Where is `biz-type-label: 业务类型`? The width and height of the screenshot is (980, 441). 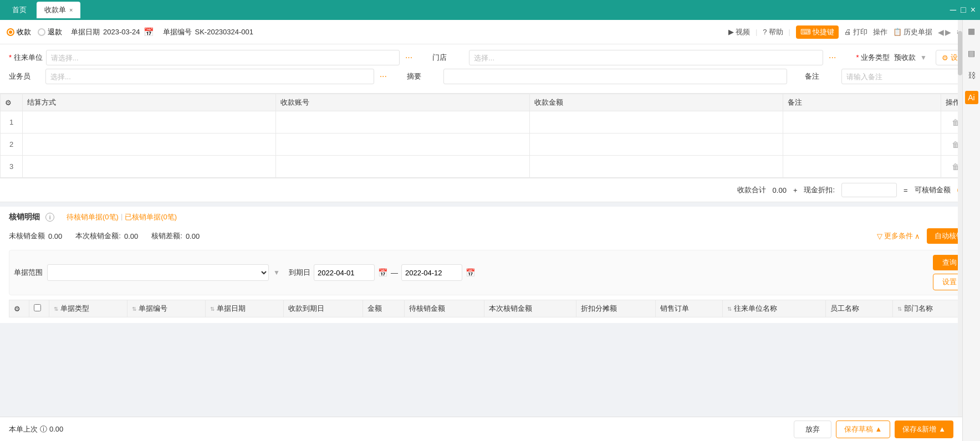
biz-type-label: 业务类型 is located at coordinates (872, 58).